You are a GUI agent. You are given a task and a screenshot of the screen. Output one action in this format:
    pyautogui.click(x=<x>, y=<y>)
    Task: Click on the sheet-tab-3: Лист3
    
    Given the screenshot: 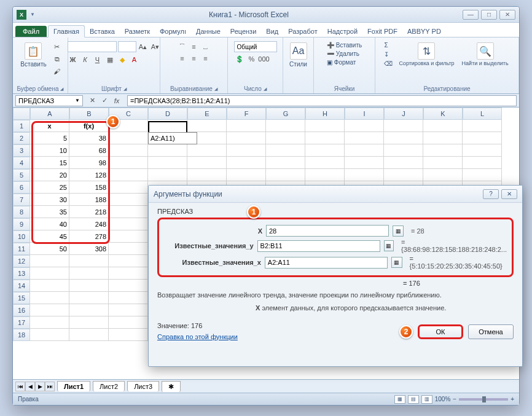 What is the action you would take?
    pyautogui.click(x=143, y=386)
    